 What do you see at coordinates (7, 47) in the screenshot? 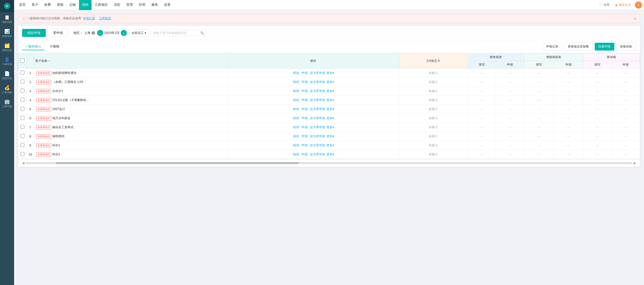
I see `sidebar-item-tax-overview: 🗂️ 报税总览` at bounding box center [7, 47].